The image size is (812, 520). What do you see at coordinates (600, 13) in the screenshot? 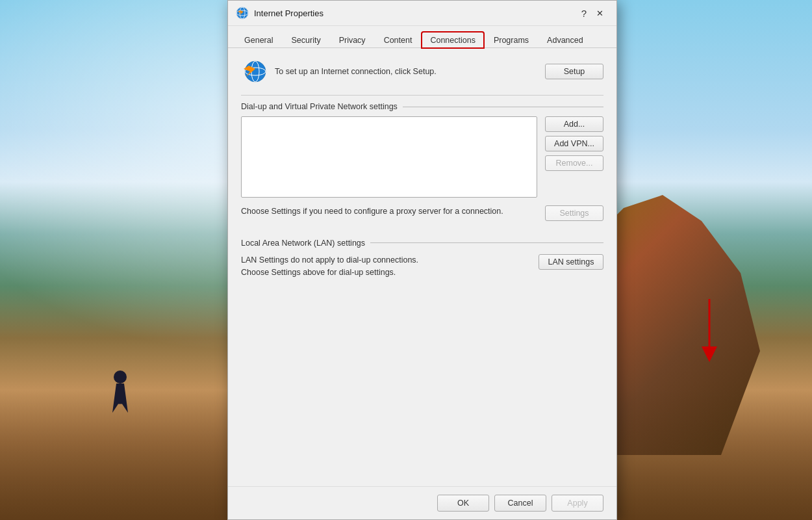
I see `close-button: ✕` at bounding box center [600, 13].